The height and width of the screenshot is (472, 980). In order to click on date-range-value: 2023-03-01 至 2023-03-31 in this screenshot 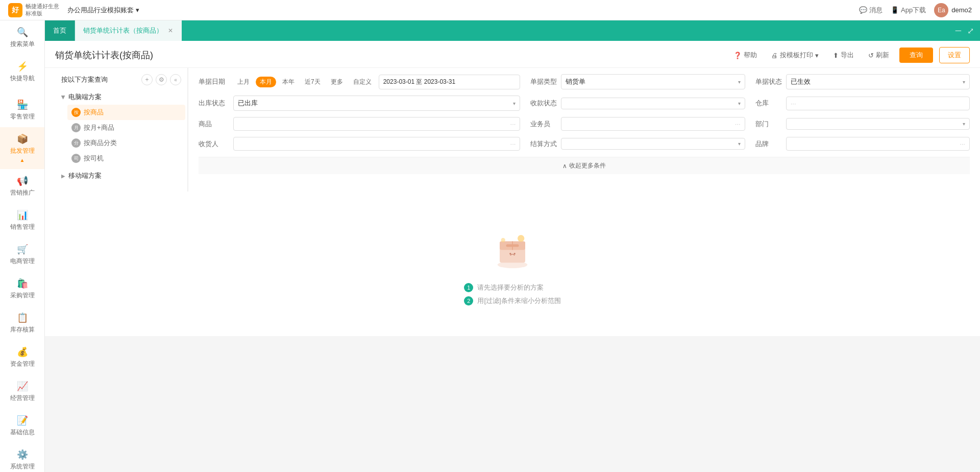, I will do `click(420, 82)`.